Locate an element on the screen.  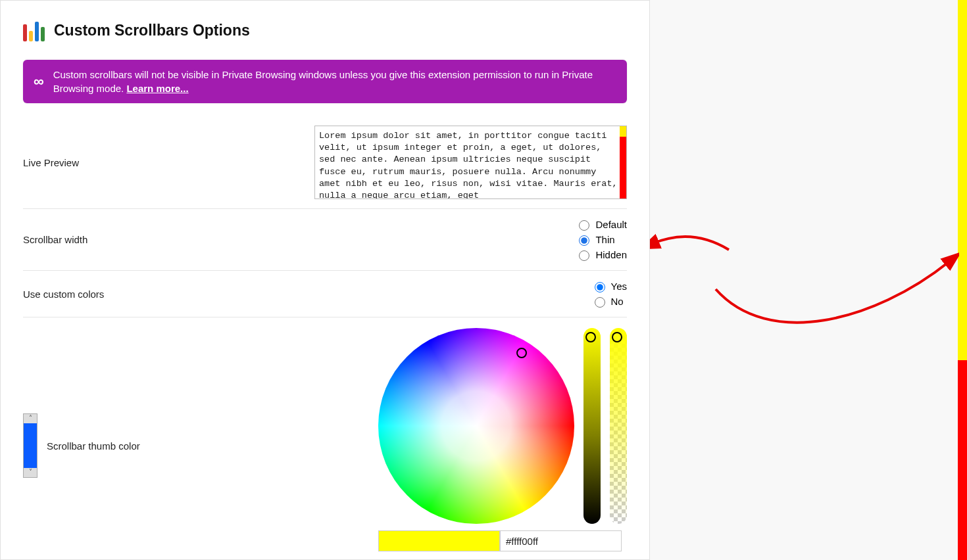
colors-option-yes: Yes is located at coordinates (609, 287).